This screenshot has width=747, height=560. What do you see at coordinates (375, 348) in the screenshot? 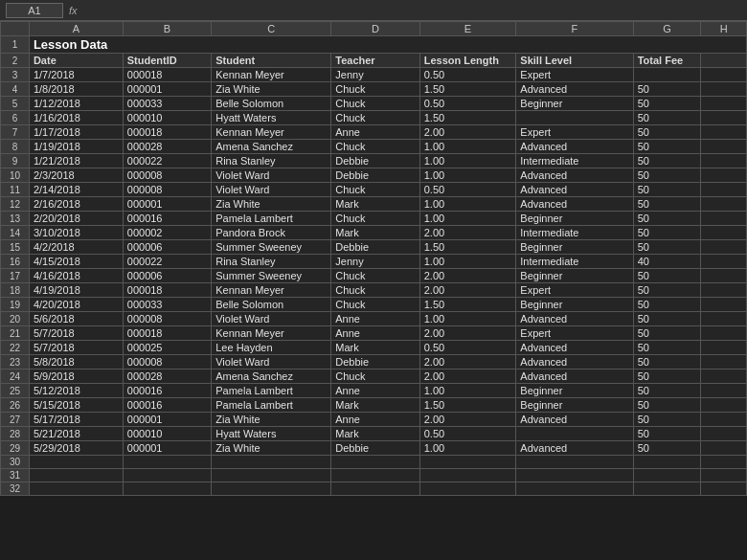
I see `cell-22-D: Mark` at bounding box center [375, 348].